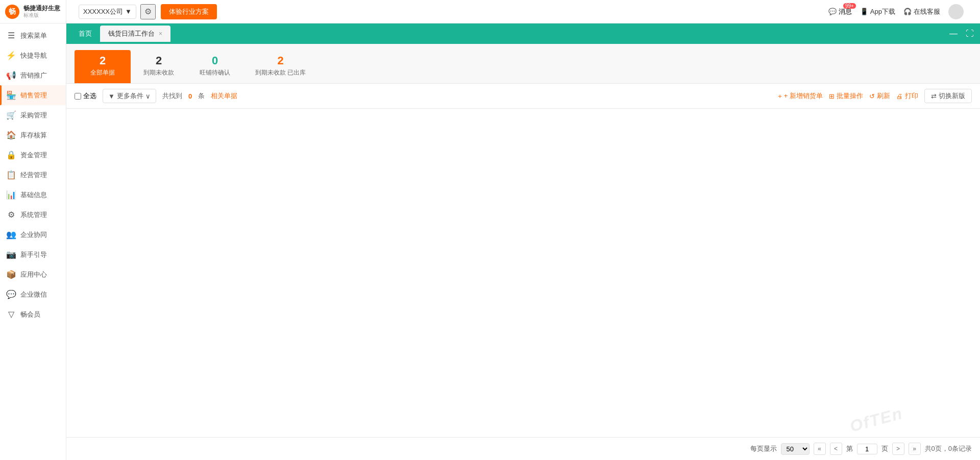 This screenshot has width=980, height=460. I want to click on sidebar-item-marketing: 📢营销推广, so click(33, 76).